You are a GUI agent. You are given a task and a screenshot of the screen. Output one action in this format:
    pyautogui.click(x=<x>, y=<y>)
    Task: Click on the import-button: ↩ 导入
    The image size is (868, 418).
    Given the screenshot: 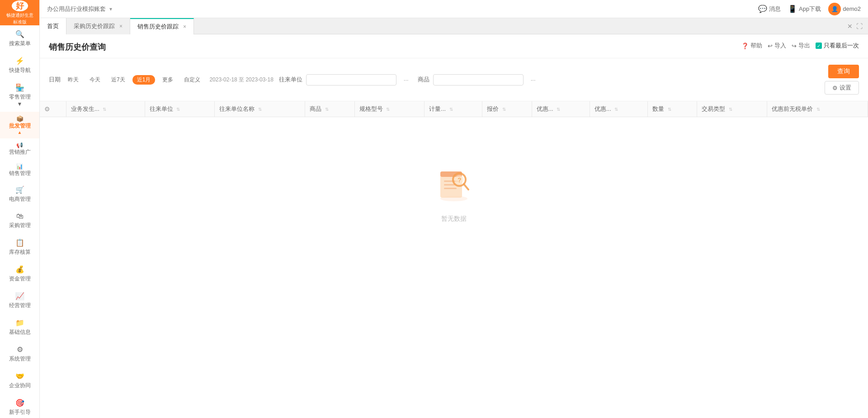 What is the action you would take?
    pyautogui.click(x=777, y=46)
    